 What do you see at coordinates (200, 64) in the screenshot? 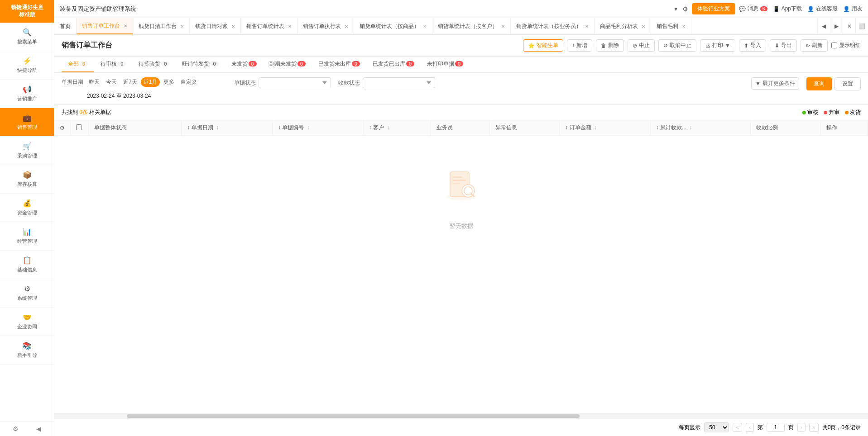
I see `subtab-wangpu-pending: 旺铺待发货0` at bounding box center [200, 64].